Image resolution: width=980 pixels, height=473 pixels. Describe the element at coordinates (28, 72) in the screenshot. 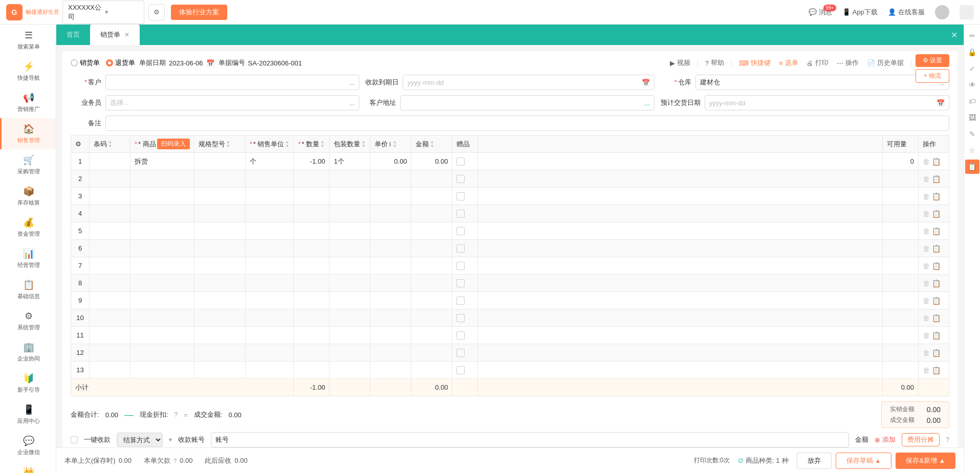

I see `sidebar-item-quick-nav: ⚡ 快捷导航` at that location.